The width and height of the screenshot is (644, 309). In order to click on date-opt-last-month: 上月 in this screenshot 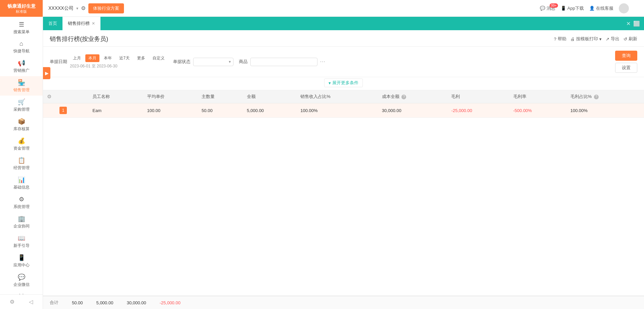, I will do `click(77, 58)`.